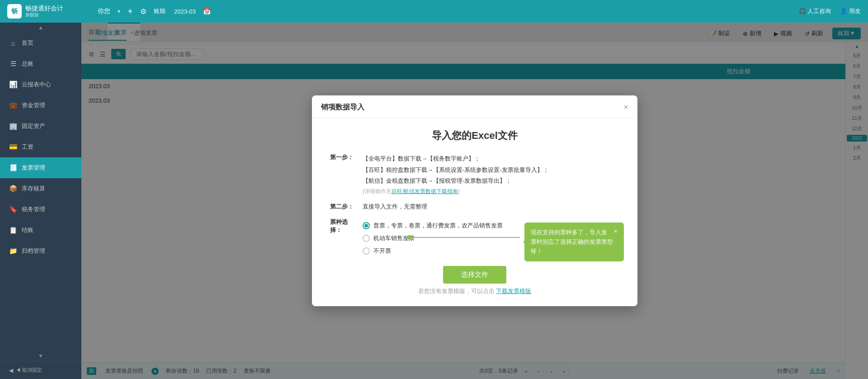 The image size is (868, 379). Describe the element at coordinates (475, 275) in the screenshot. I see `select-file-button: 选择文件` at that location.